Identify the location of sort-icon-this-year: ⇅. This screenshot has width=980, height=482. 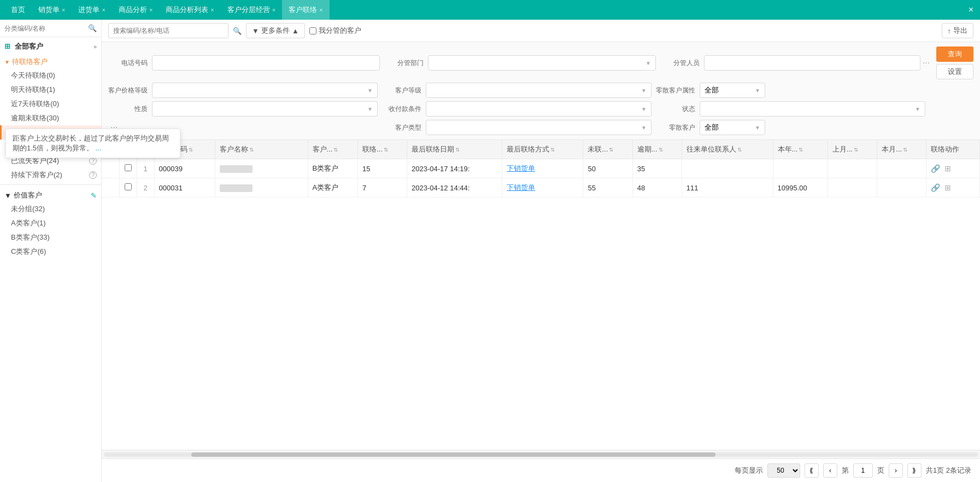
(801, 150).